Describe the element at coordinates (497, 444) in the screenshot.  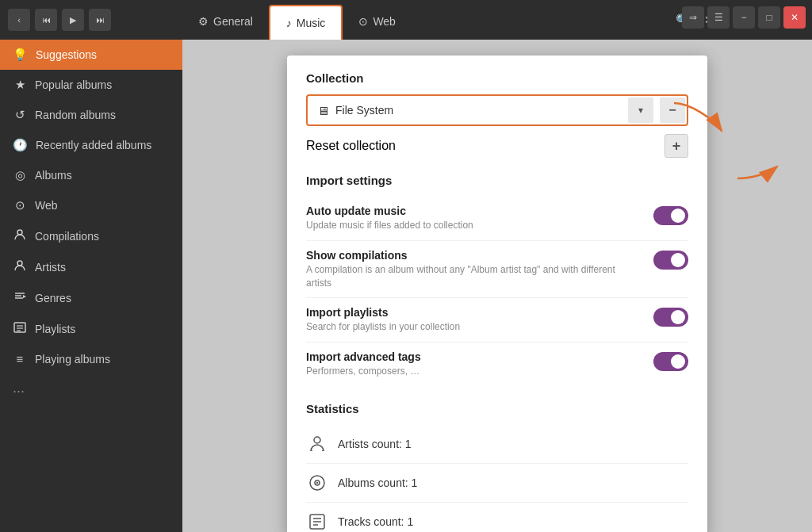
I see `stat-artists: Artists count: 1` at that location.